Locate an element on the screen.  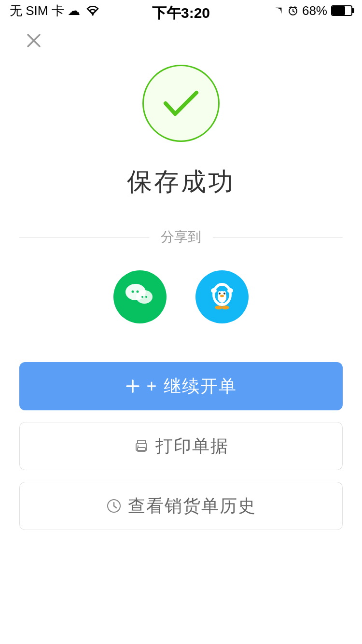
no-sim-text: 无 SIM 卡 ☁ is located at coordinates (45, 11).